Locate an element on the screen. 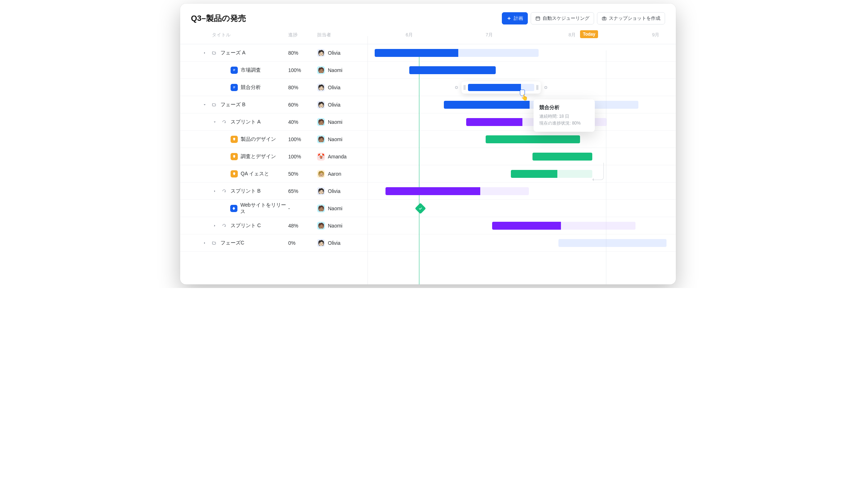 The width and height of the screenshot is (856, 504). resize-handle-left is located at coordinates (465, 87).